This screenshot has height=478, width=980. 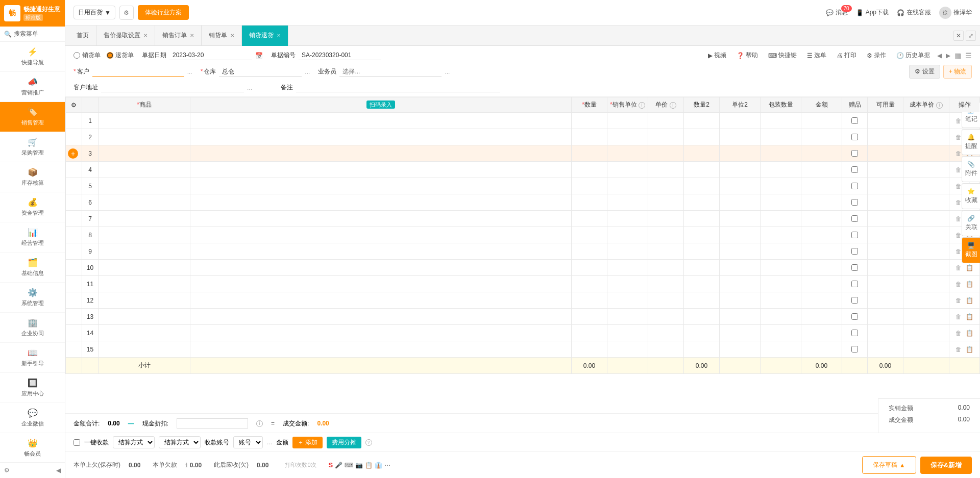 I want to click on staff-input, so click(x=390, y=71).